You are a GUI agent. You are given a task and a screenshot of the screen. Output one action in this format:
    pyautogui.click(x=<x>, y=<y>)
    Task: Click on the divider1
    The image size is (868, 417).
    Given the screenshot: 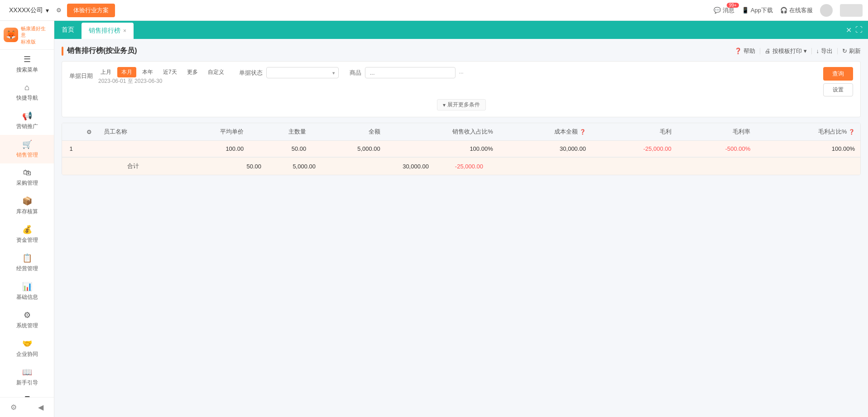 What is the action you would take?
    pyautogui.click(x=760, y=51)
    